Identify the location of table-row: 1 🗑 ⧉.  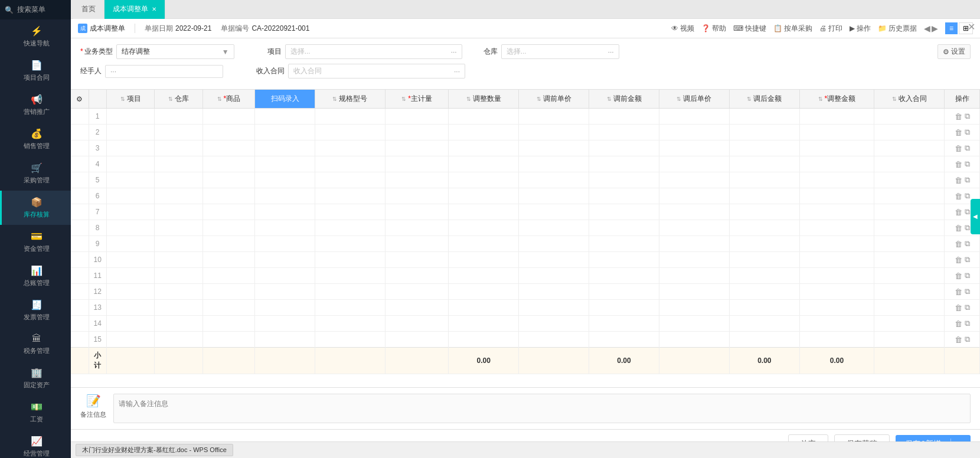
(525, 117).